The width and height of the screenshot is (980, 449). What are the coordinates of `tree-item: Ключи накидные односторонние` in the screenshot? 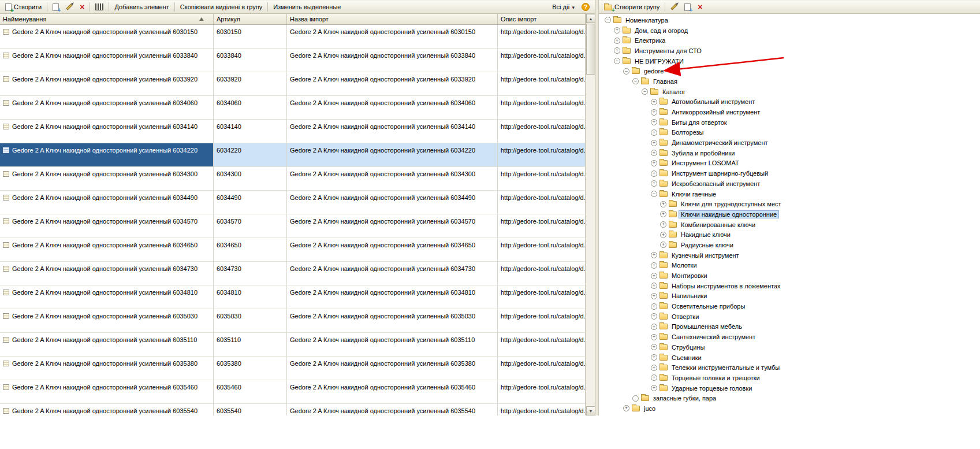 It's located at (789, 214).